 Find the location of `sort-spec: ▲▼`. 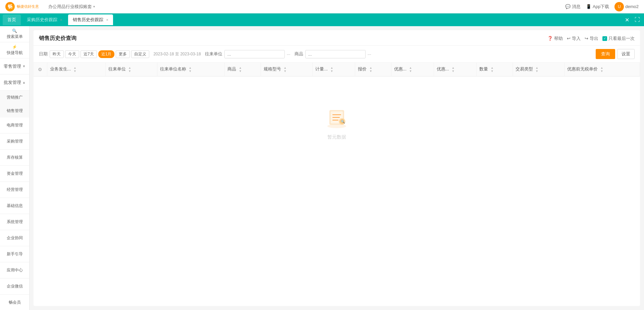

sort-spec: ▲▼ is located at coordinates (285, 69).